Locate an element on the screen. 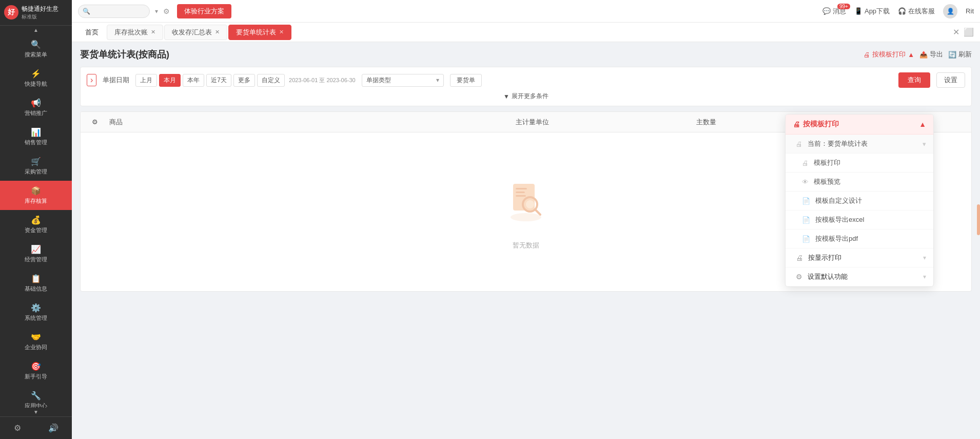  sidebar-bottom: ⚙ 🔊 is located at coordinates (36, 428).